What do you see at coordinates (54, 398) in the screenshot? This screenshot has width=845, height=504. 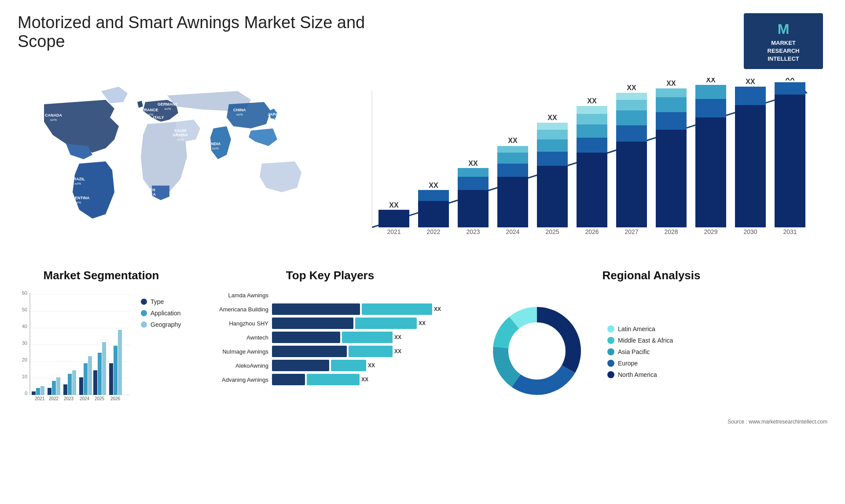 I see `svg-text: 2022` at bounding box center [54, 398].